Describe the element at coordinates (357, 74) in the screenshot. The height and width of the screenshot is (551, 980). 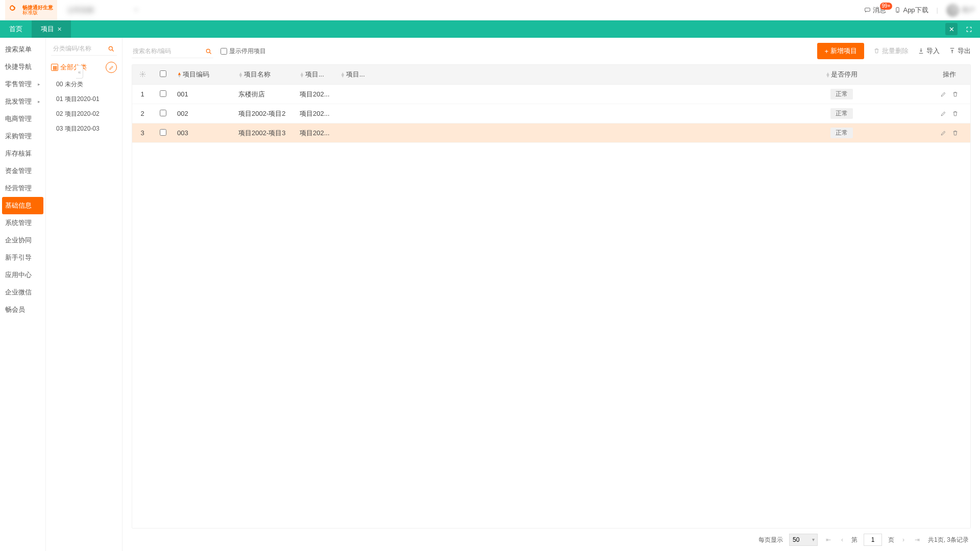
I see `col-c4: ▲▼项目...` at that location.